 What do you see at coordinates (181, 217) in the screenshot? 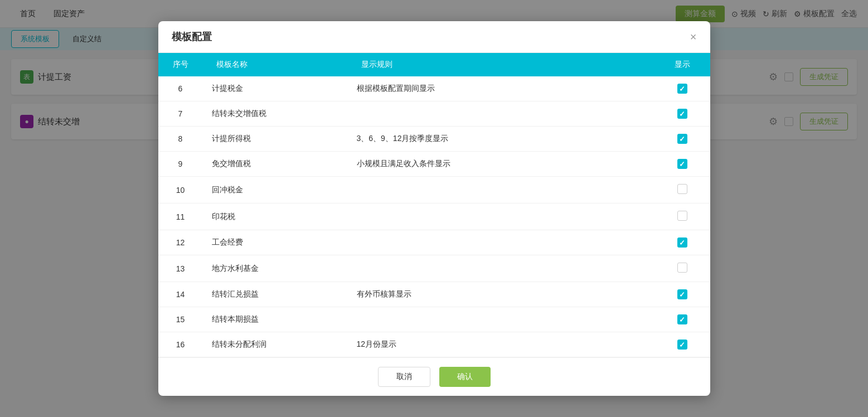
I see `cell-index: 11` at bounding box center [181, 217].